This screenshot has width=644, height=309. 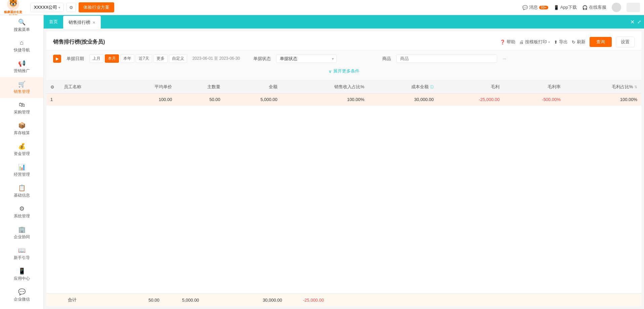 I want to click on date-btn-last-month: 上月, so click(x=96, y=58).